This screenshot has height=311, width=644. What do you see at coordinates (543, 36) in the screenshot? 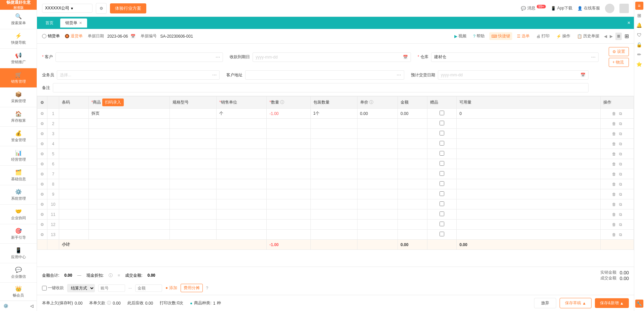
I see `print-btn: 🖨打印` at bounding box center [543, 36].